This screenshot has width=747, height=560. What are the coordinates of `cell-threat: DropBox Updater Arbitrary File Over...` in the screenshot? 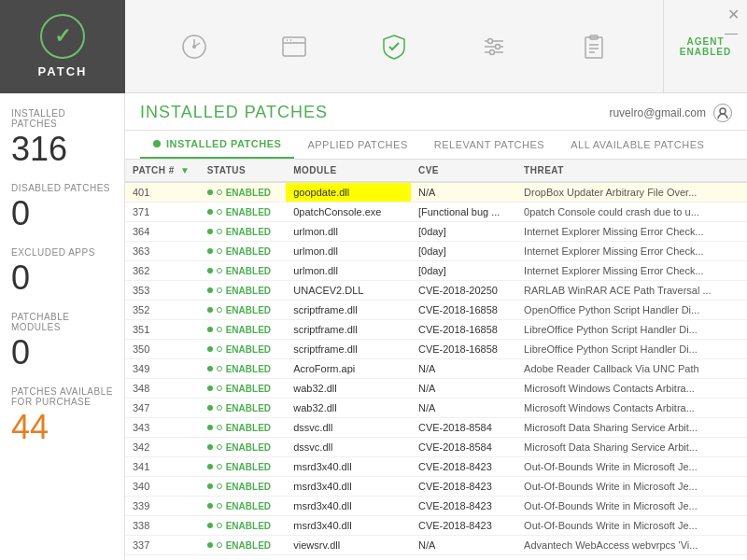 It's located at (631, 192).